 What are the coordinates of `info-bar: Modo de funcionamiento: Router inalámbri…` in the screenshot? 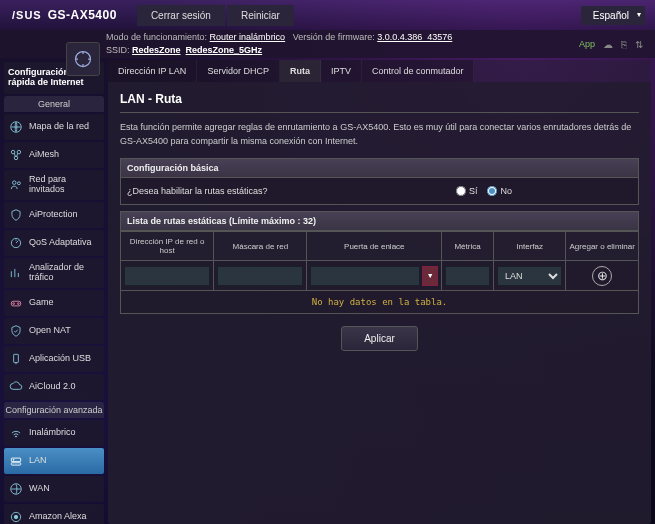 It's located at (328, 44).